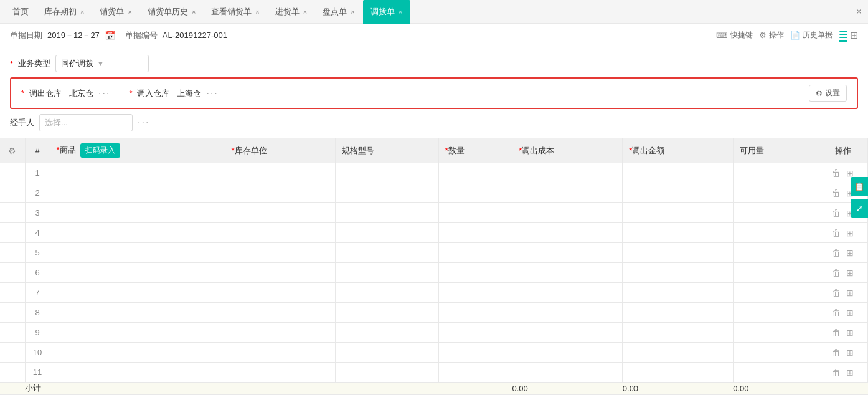 The height and width of the screenshot is (395, 868). I want to click on tab-sales-history: 销货单历史 ×, so click(172, 12).